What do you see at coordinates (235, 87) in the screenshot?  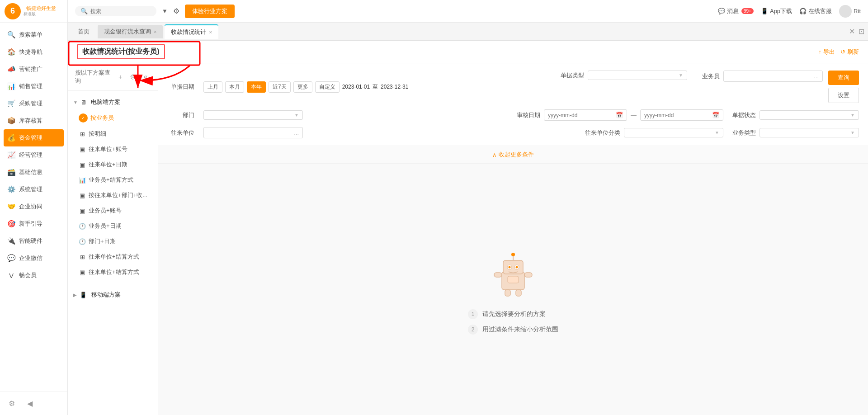 I see `date-btn-this-month: 本月` at bounding box center [235, 87].